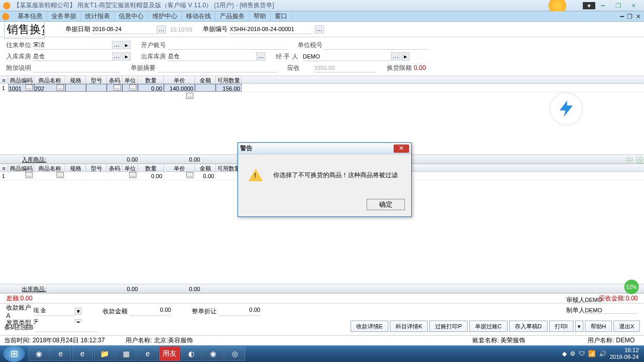  I want to click on account-input, so click(228, 45).